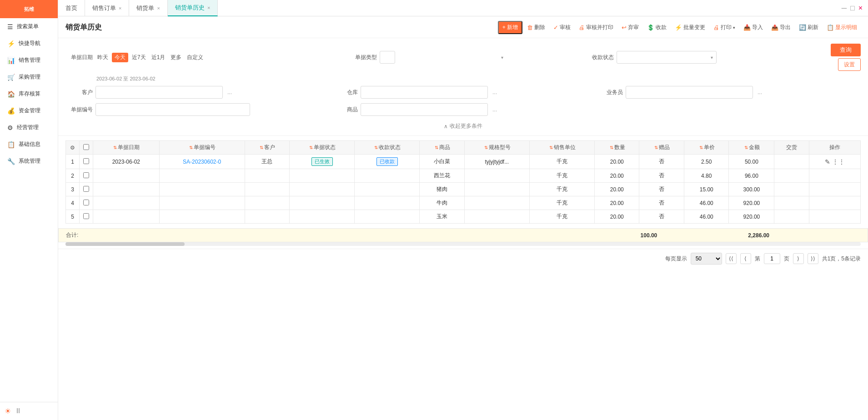 The height and width of the screenshot is (420, 868). Describe the element at coordinates (746, 259) in the screenshot. I see `prev-page-btn: ⟨` at that location.